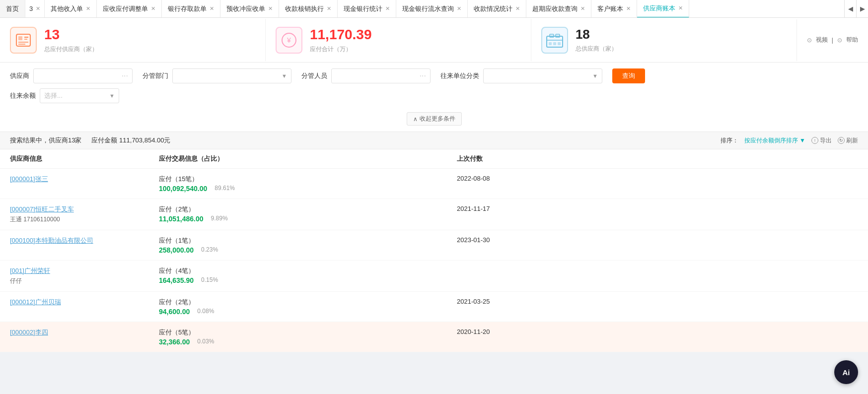 This screenshot has width=868, height=394. I want to click on query-button: 查询, so click(629, 76).